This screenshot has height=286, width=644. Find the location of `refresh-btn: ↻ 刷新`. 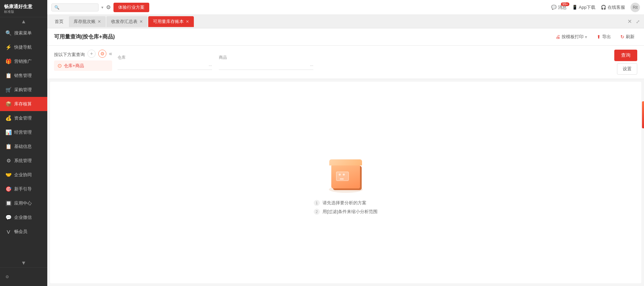

refresh-btn: ↻ 刷新 is located at coordinates (627, 37).